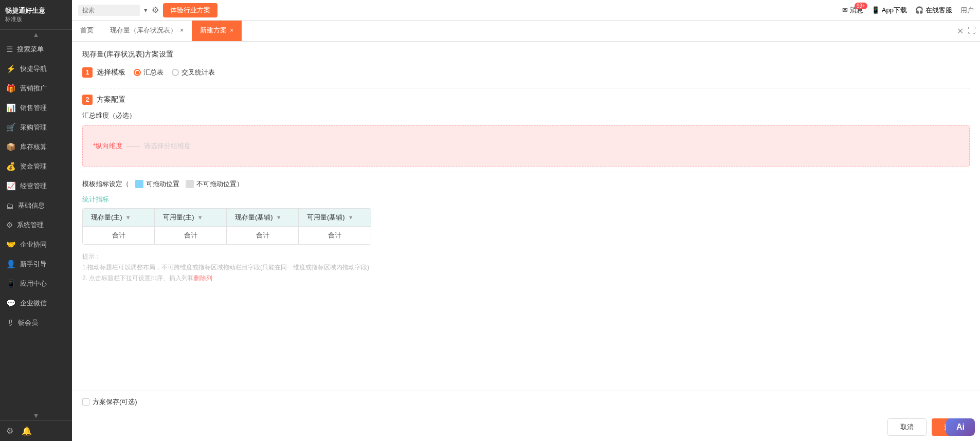 The image size is (980, 441). Describe the element at coordinates (191, 217) in the screenshot. I see `table-header-cell-1: 可用量(主)▼` at that location.